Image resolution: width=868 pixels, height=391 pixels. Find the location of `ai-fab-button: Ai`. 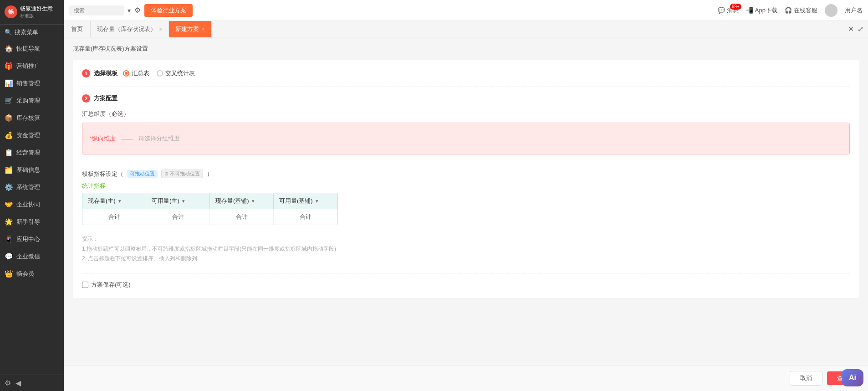

ai-fab-button: Ai is located at coordinates (853, 378).